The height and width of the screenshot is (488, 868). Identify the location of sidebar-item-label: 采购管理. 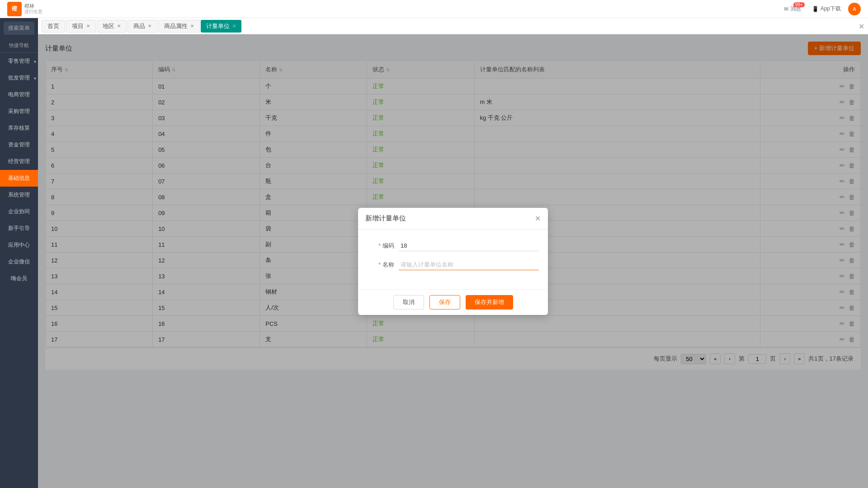
(19, 111).